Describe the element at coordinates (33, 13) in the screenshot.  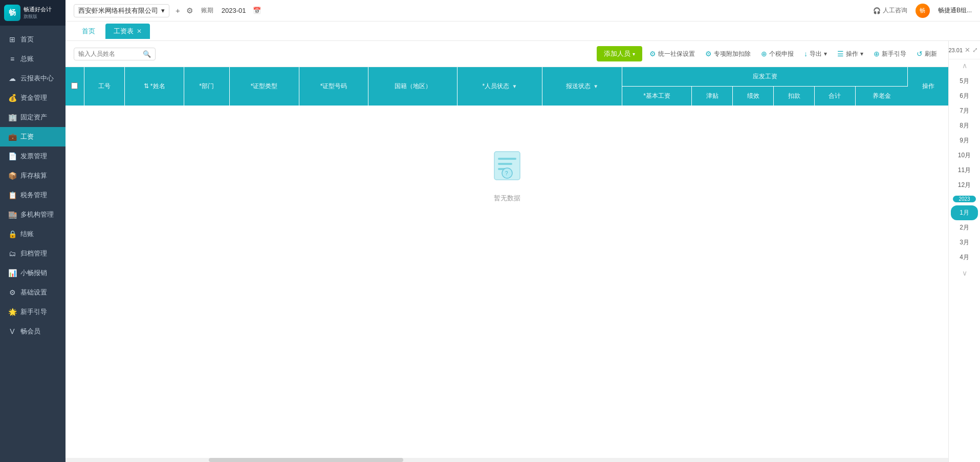
I see `app-logo: 畅 畅通好会计 旗舰版` at that location.